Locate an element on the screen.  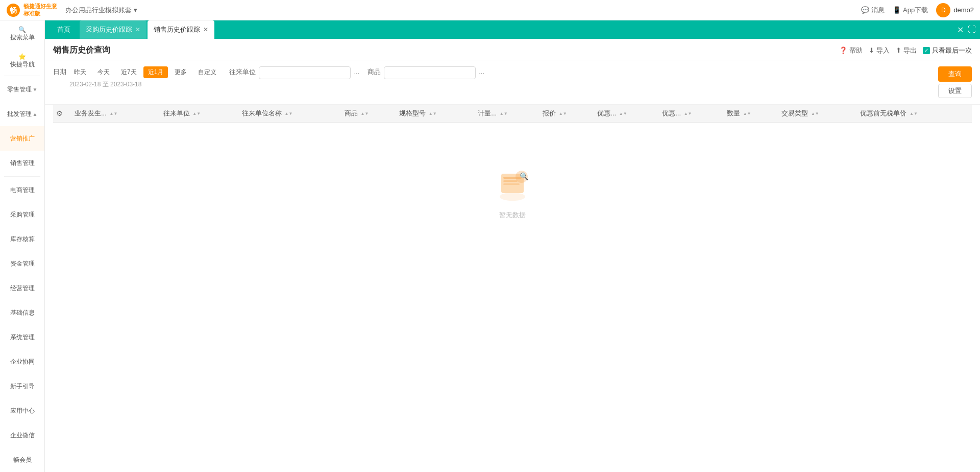
settings-button: 设置 is located at coordinates (955, 91).